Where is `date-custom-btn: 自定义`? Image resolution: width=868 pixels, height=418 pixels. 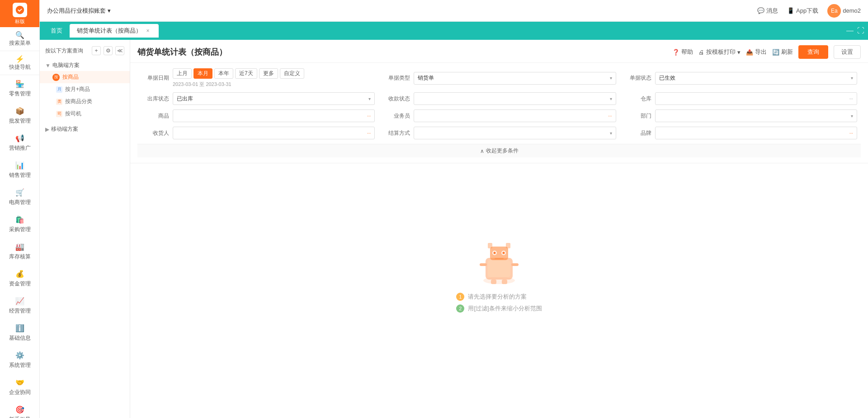 date-custom-btn: 自定义 is located at coordinates (292, 73).